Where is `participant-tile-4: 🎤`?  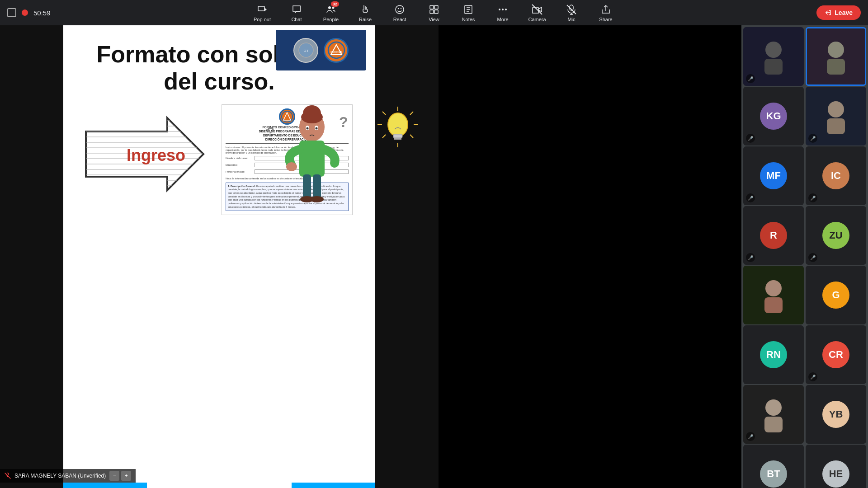
participant-tile-4: 🎤 is located at coordinates (836, 116).